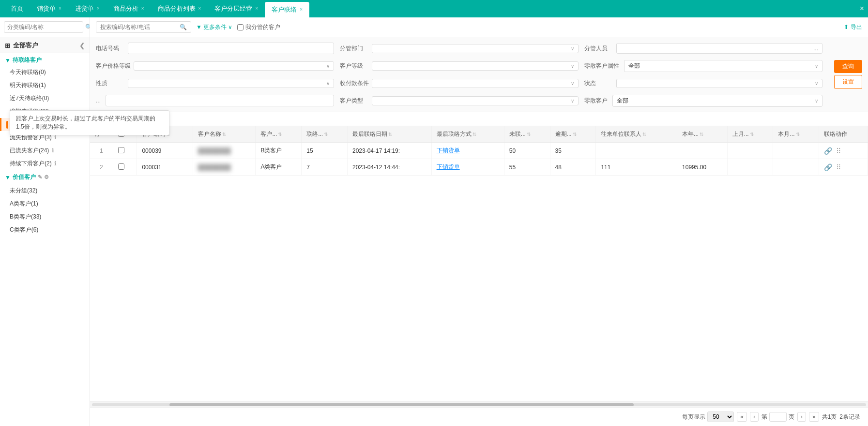 This screenshot has width=868, height=426. Describe the element at coordinates (82, 45) in the screenshot. I see `collapse-sidebar-icon: ❮` at that location.